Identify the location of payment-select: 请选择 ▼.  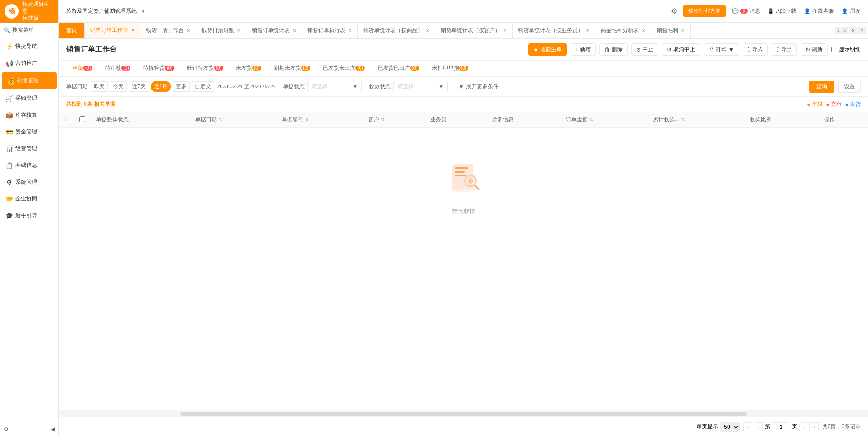
(421, 87).